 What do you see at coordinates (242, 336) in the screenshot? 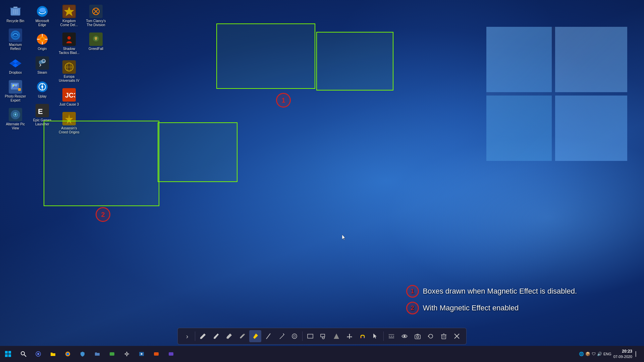
I see `toolbar-pen4-btn` at bounding box center [242, 336].